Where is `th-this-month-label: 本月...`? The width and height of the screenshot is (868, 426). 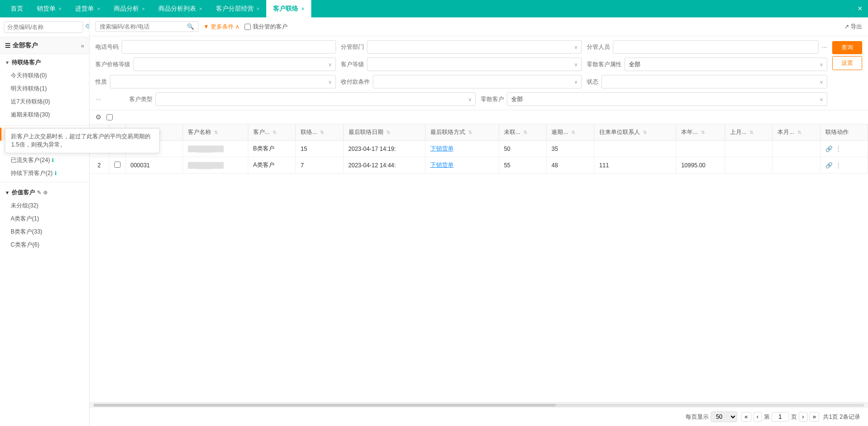 th-this-month-label: 本月... is located at coordinates (786, 132).